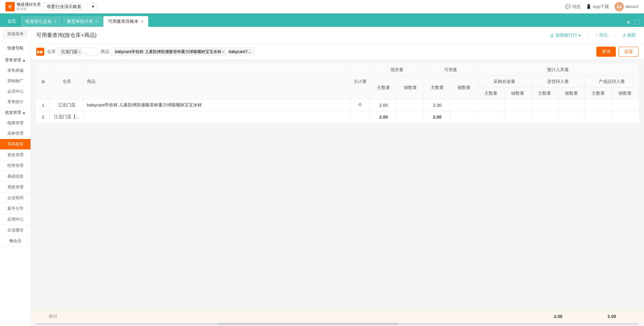 The height and width of the screenshot is (326, 644). What do you see at coordinates (15, 166) in the screenshot?
I see `sidebar-section-operations: 经营管理` at bounding box center [15, 166].